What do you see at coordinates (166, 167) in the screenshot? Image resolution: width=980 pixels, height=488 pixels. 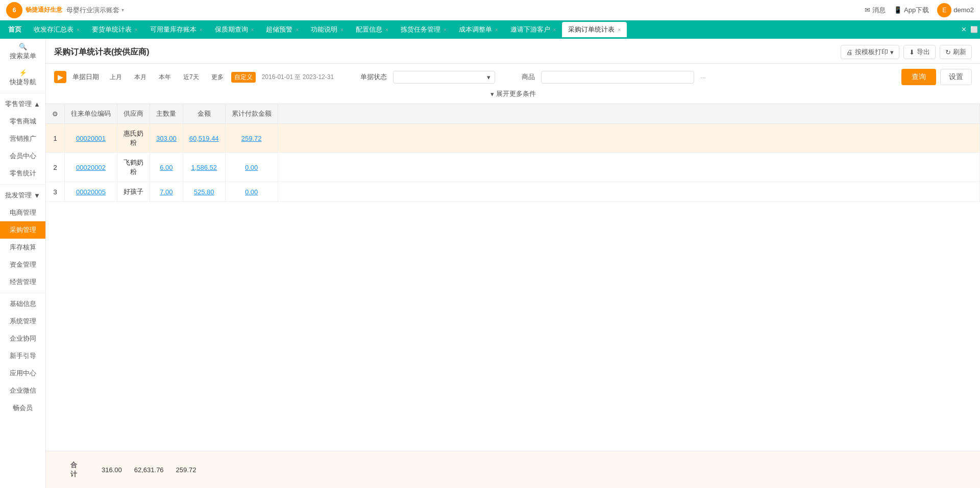 I see `row-main-qty: 6.00` at bounding box center [166, 167].